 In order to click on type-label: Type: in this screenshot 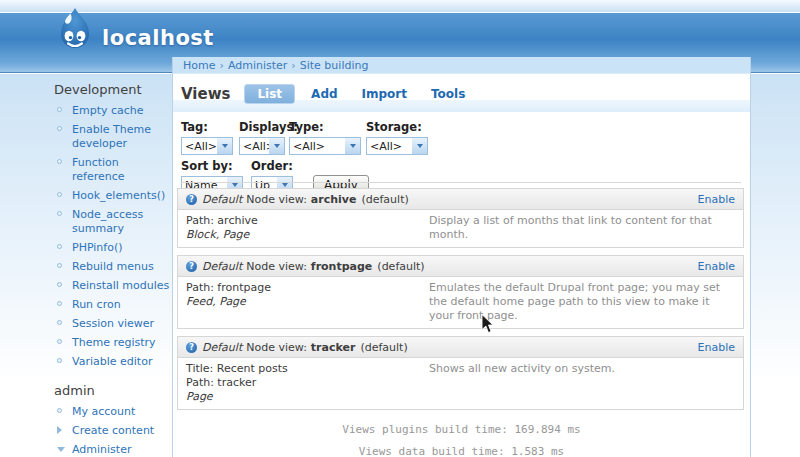, I will do `click(328, 127)`.